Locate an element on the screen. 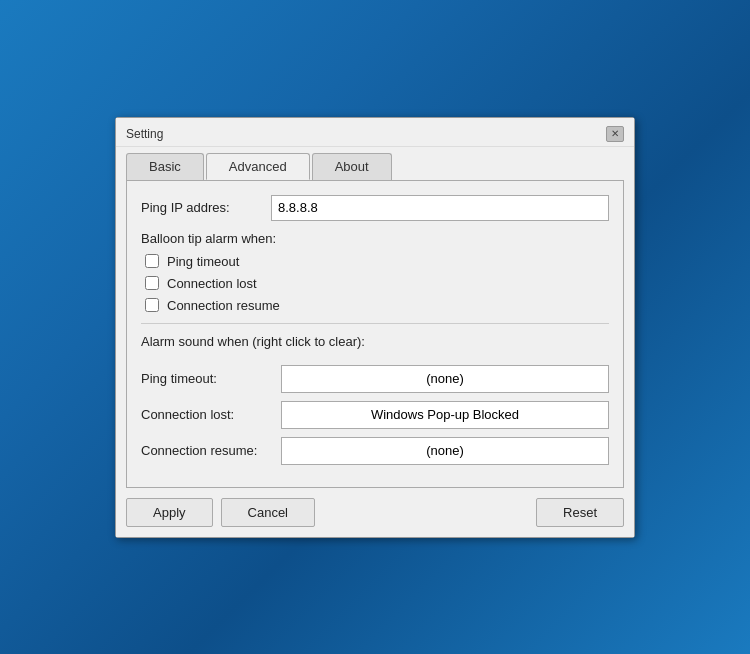  alarm-lost-button: Windows Pop-up Blocked is located at coordinates (445, 415).